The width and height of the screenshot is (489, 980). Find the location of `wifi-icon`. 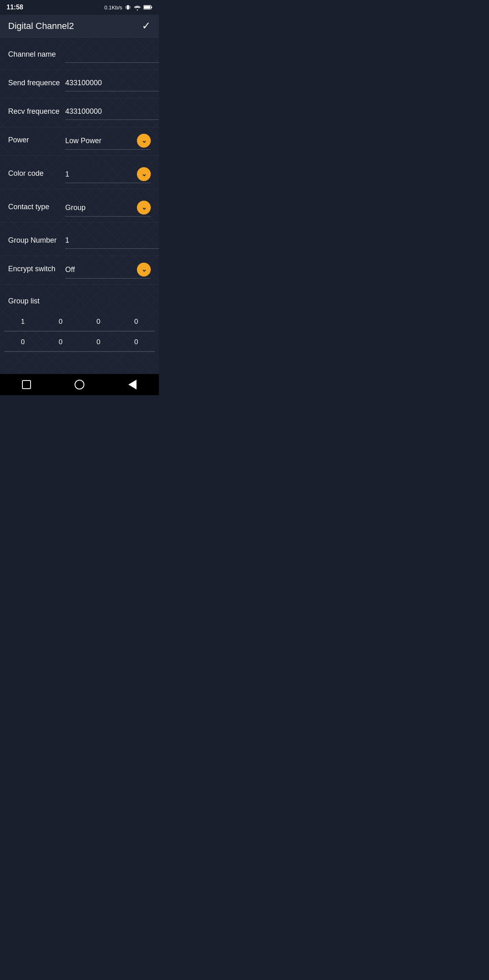

wifi-icon is located at coordinates (137, 7).